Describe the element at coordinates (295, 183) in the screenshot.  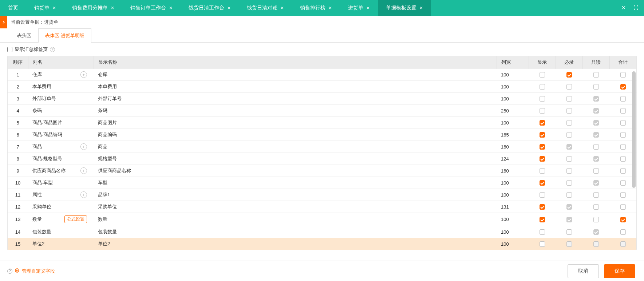
I see `cell-dispname: 车型` at that location.